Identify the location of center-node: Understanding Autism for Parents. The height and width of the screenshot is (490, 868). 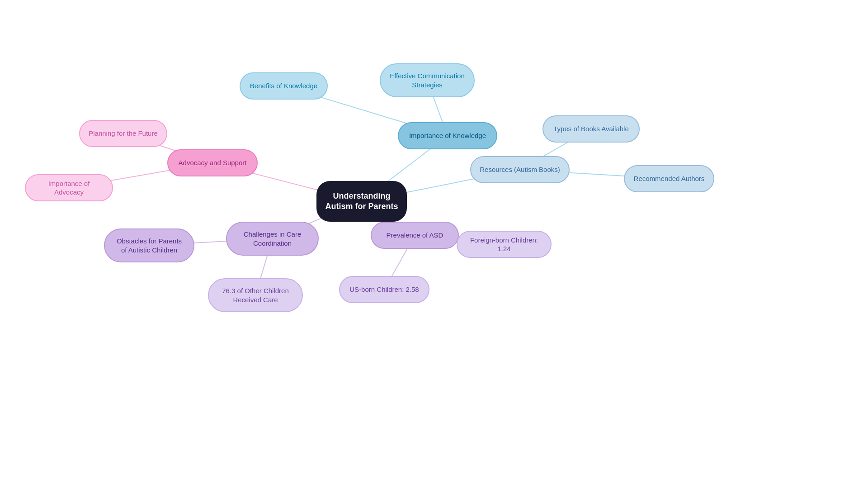
(362, 201).